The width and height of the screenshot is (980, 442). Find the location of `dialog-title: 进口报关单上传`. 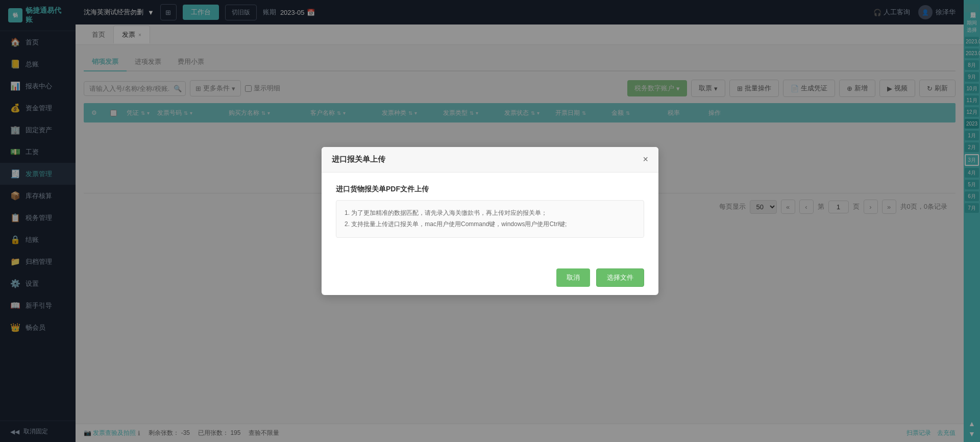

dialog-title: 进口报关单上传 is located at coordinates (358, 159).